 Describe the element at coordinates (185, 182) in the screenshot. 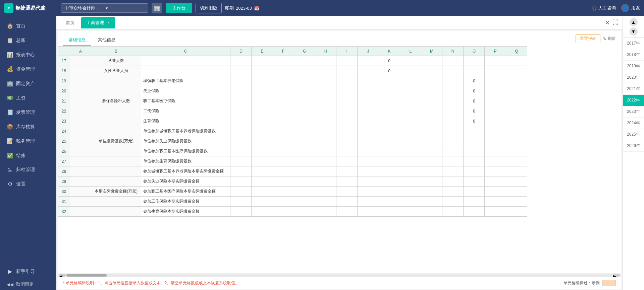

I see `cell-C: 参加失业保险本期实际缴费金额` at that location.